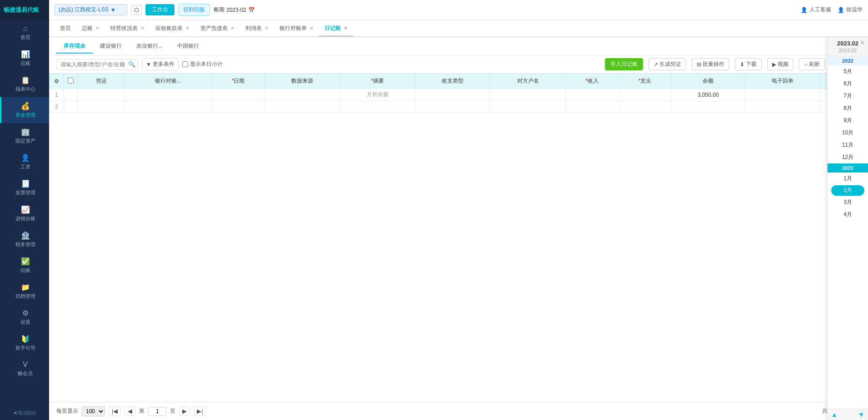 This screenshot has width=868, height=420. What do you see at coordinates (157, 411) in the screenshot?
I see `page-input` at bounding box center [157, 411].